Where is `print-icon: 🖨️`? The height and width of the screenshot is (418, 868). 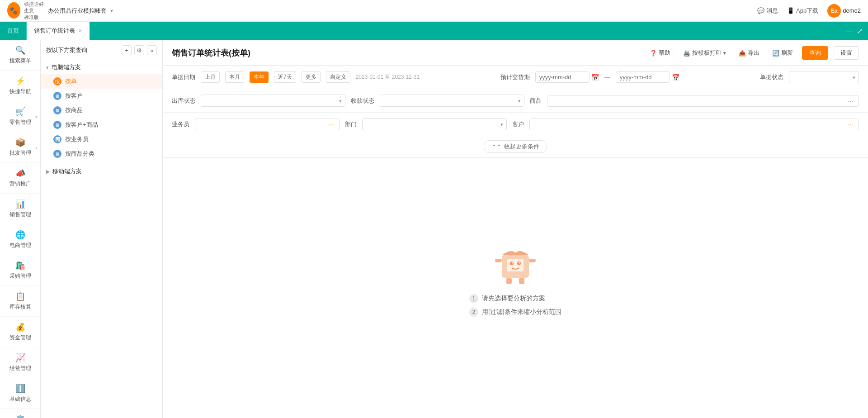
print-icon: 🖨️ is located at coordinates (687, 53).